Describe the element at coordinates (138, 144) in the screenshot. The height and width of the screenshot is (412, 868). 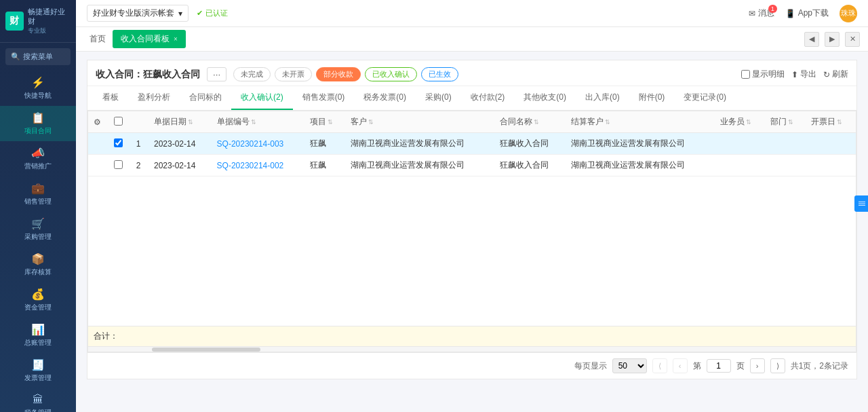
I see `row-index-cell: 1` at that location.